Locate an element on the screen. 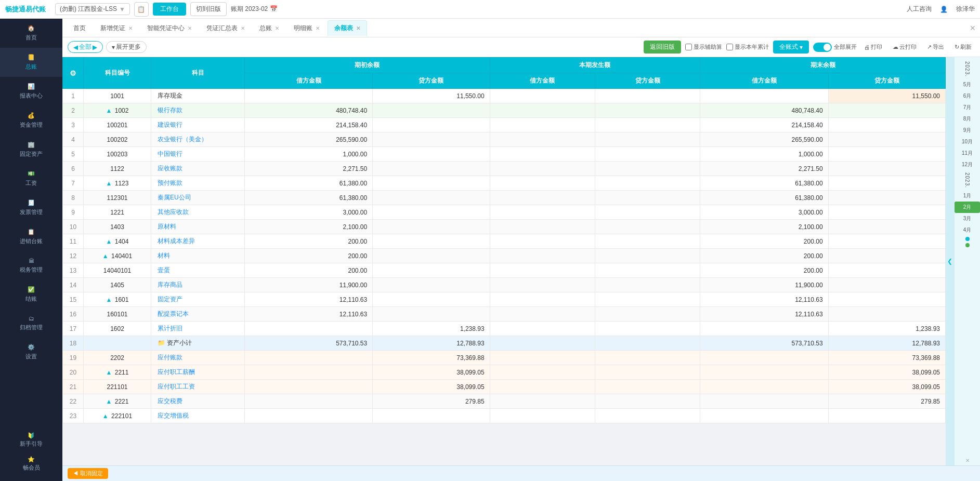 Image resolution: width=980 pixels, height=481 pixels. gear-icon: ⚙ is located at coordinates (73, 73).